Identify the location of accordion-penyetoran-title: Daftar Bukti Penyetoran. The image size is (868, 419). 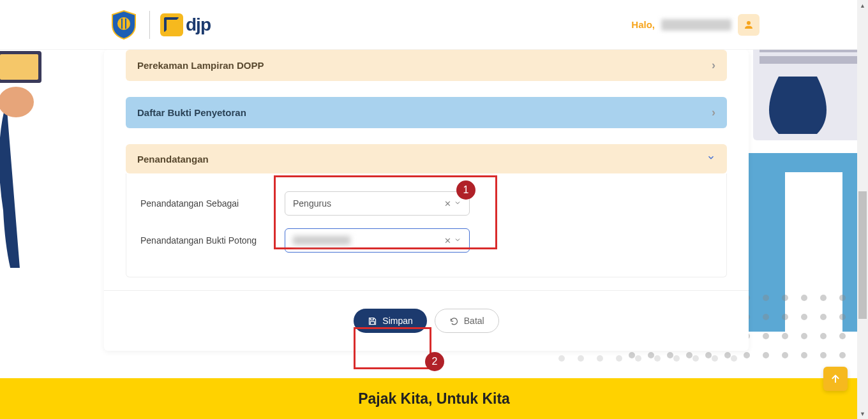
(191, 112).